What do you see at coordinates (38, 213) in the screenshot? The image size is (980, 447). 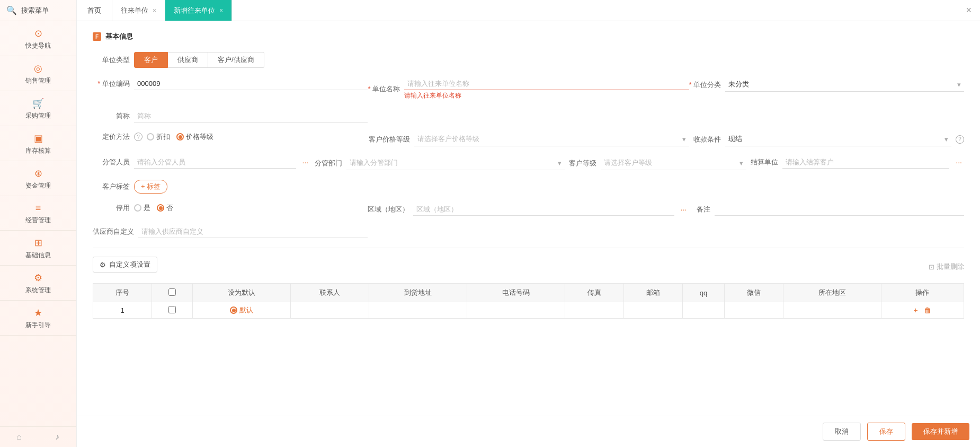 I see `sidebar-item-operations: ≡ 经营管理` at bounding box center [38, 213].